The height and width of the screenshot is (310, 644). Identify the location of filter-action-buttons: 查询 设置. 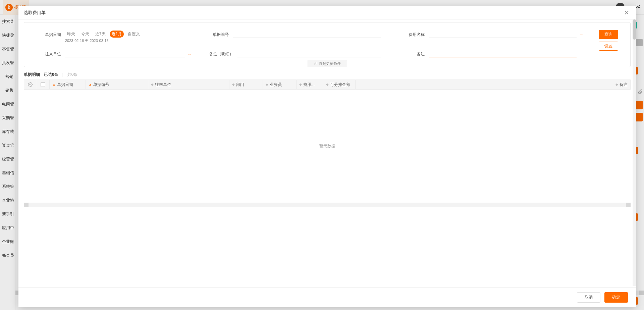
(608, 40).